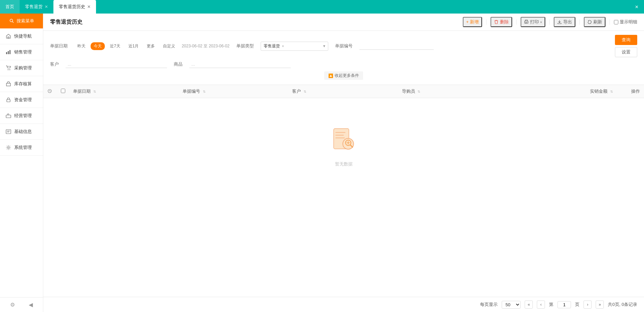  What do you see at coordinates (37, 7) in the screenshot?
I see `tab-retail-return: 零售退货 ✕` at bounding box center [37, 7].